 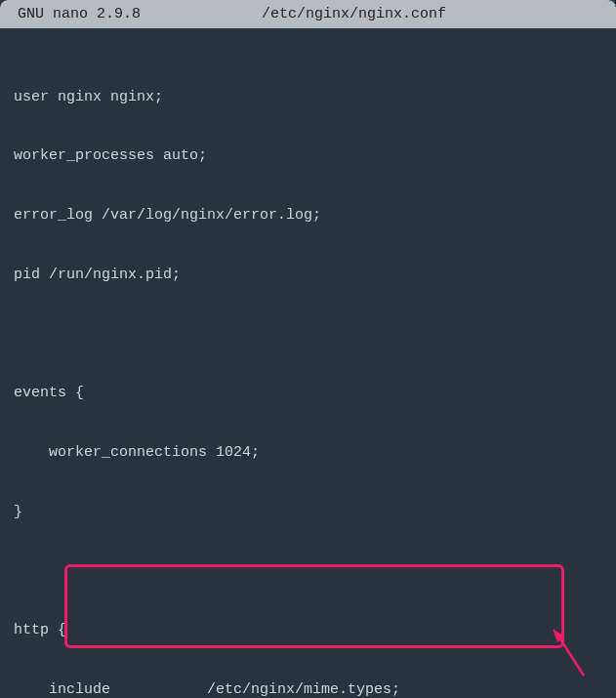 What do you see at coordinates (308, 631) in the screenshot?
I see `code-line: http {` at bounding box center [308, 631].